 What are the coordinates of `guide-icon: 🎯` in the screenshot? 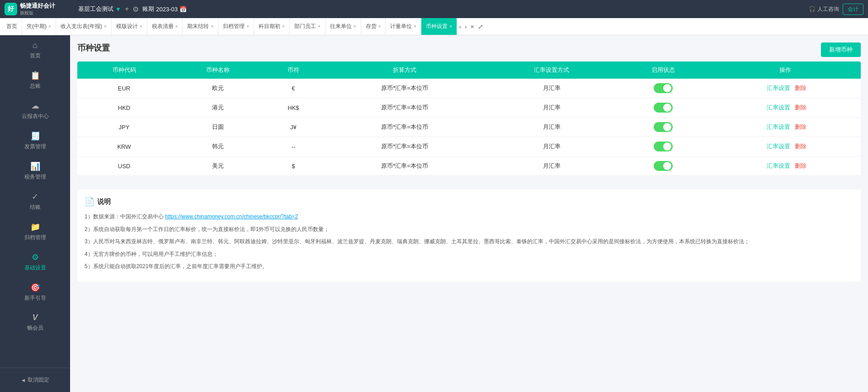 It's located at (35, 288).